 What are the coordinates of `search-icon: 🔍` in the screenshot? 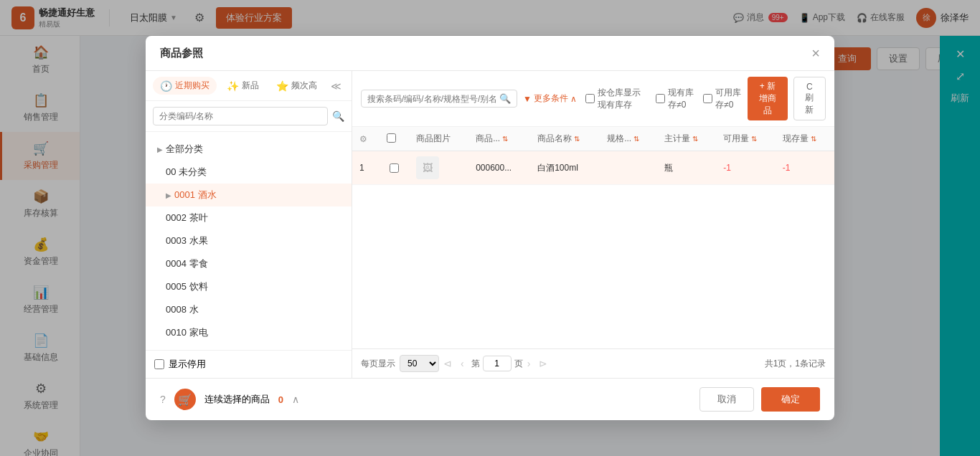 It's located at (505, 99).